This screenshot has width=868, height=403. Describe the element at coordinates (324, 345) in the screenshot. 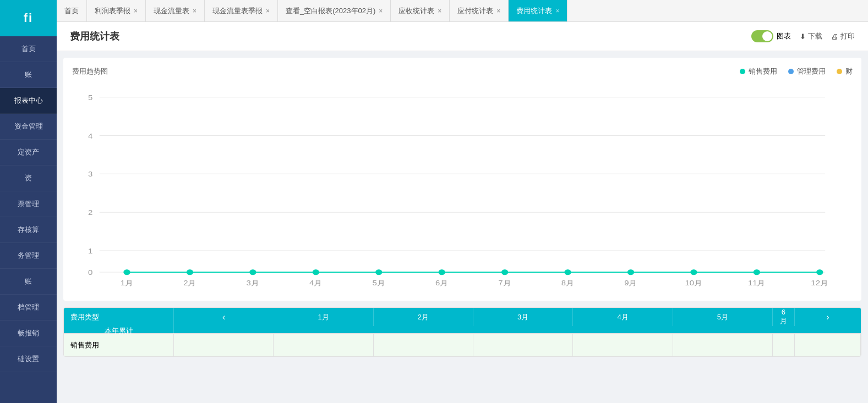

I see `td-m1` at that location.